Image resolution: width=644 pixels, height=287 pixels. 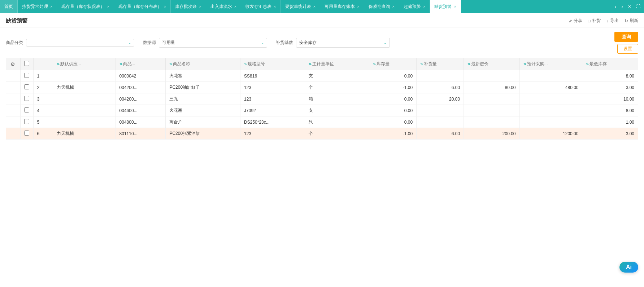 I want to click on close-tab-shortage: ×, so click(x=455, y=6).